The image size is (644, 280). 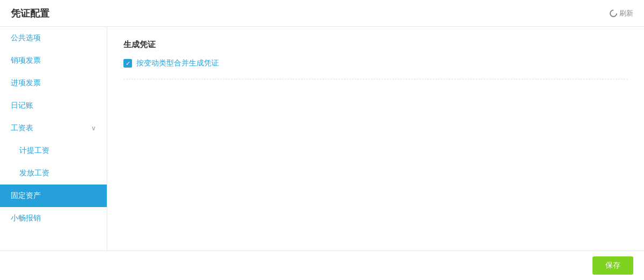 What do you see at coordinates (54, 218) in the screenshot?
I see `sidebar-item-expense-claim: 小畅报销` at bounding box center [54, 218].